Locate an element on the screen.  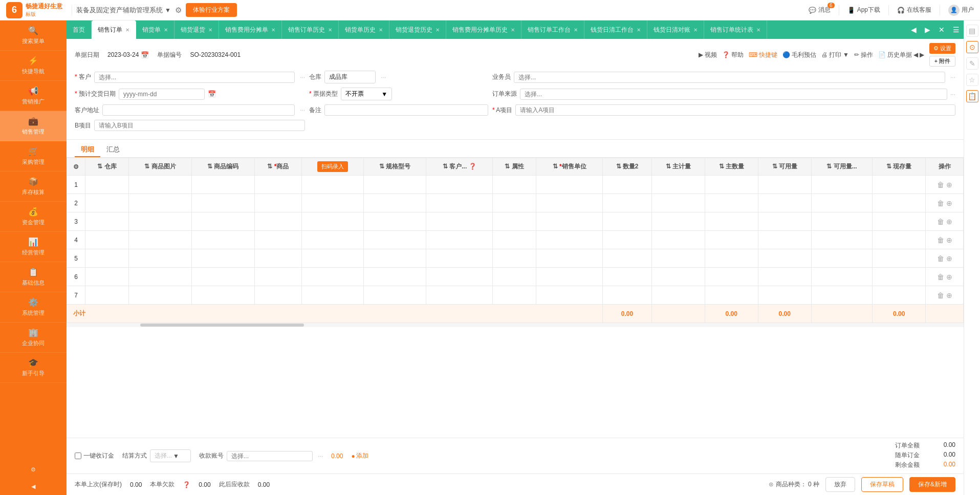
delivery-date-input is located at coordinates (162, 94).